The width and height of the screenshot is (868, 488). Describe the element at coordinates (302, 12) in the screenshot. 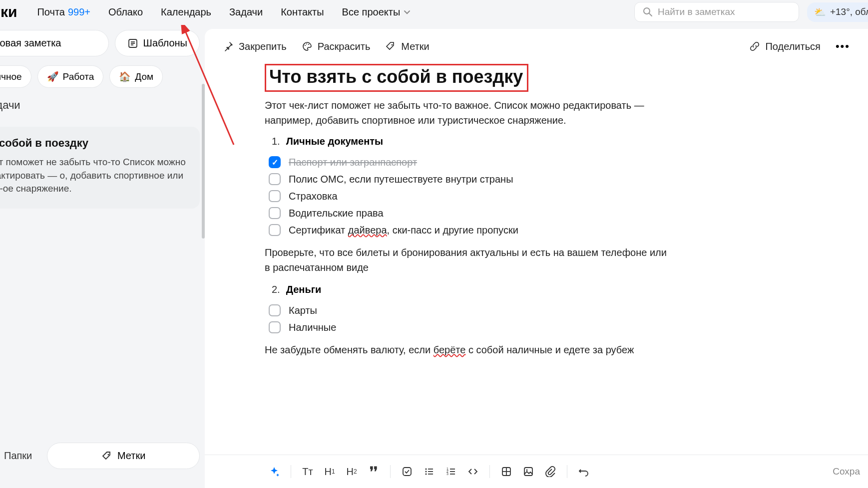

I see `nav-contacts: Контакты` at that location.